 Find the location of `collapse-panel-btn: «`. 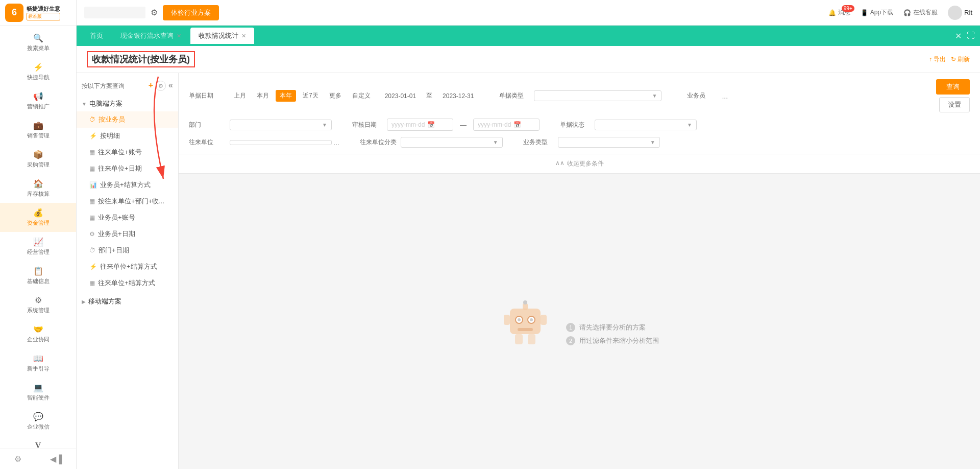

collapse-panel-btn: « is located at coordinates (170, 86).